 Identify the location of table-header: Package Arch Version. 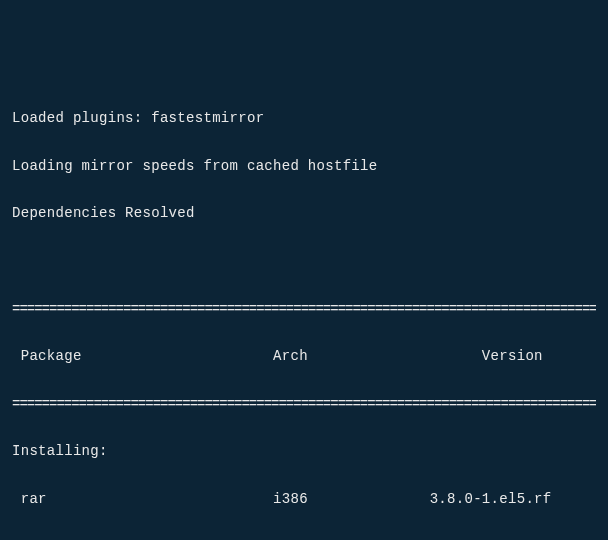
(304, 357).